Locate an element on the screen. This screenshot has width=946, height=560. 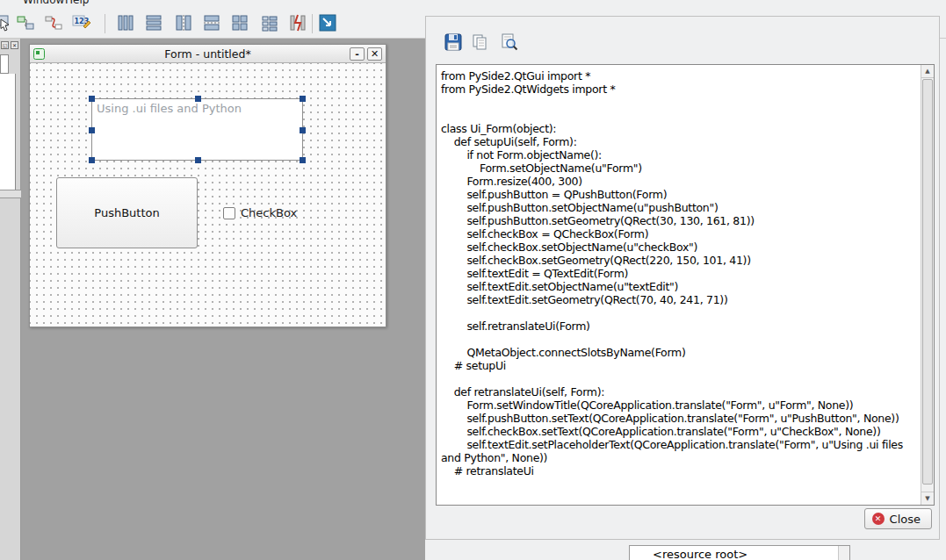
code-line: from PySide2.QtWidgets import * is located at coordinates (680, 90).